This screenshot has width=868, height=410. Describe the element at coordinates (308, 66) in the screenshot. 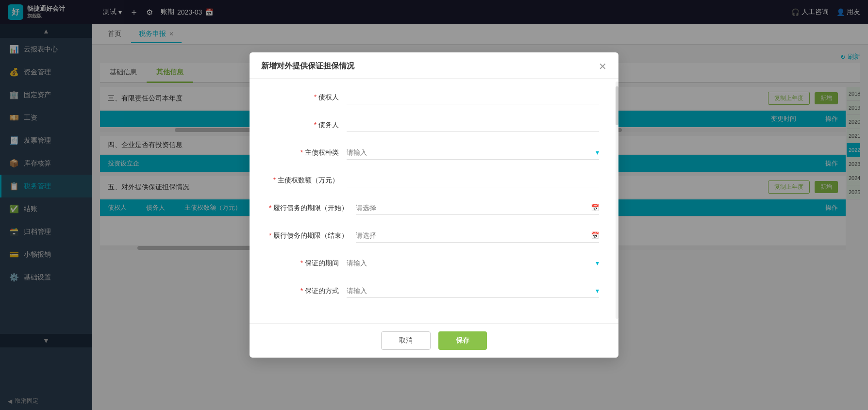

I see `modal-title: 新增对外提供保证担保情况` at that location.